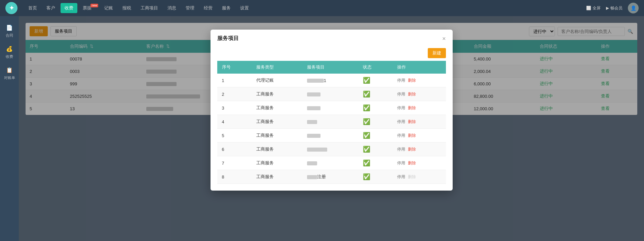 The image size is (644, 241). What do you see at coordinates (614, 8) in the screenshot?
I see `member-button: ▶ 畅会员` at bounding box center [614, 8].